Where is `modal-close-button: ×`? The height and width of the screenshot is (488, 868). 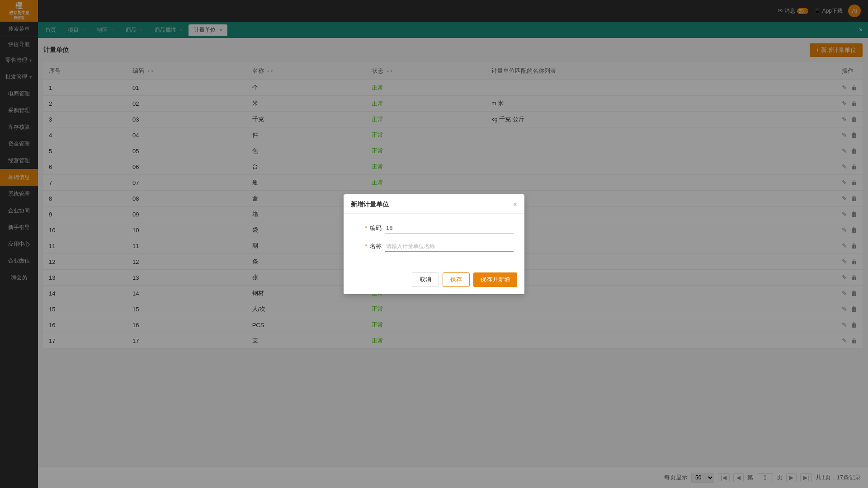
modal-close-button: × is located at coordinates (515, 205).